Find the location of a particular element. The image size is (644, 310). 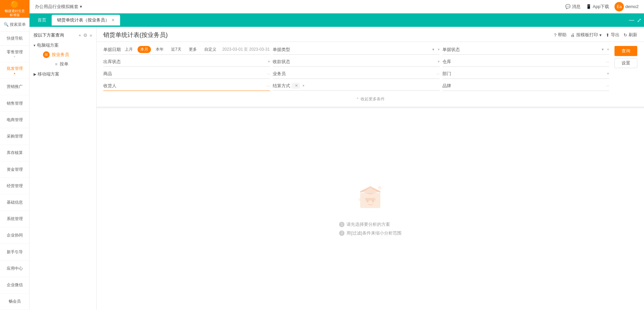

sidebar-item-label: 销售管理 is located at coordinates (15, 103).